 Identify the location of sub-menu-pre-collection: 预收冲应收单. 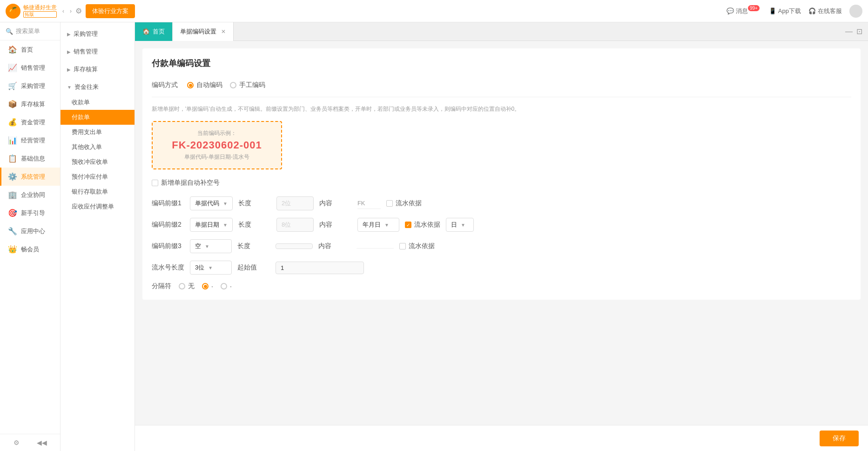
(98, 162).